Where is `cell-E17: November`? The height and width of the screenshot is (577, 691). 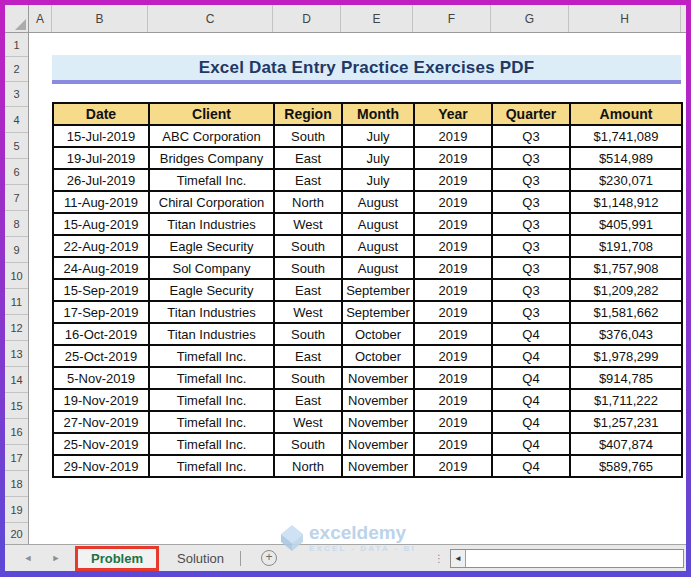
cell-E17: November is located at coordinates (378, 400).